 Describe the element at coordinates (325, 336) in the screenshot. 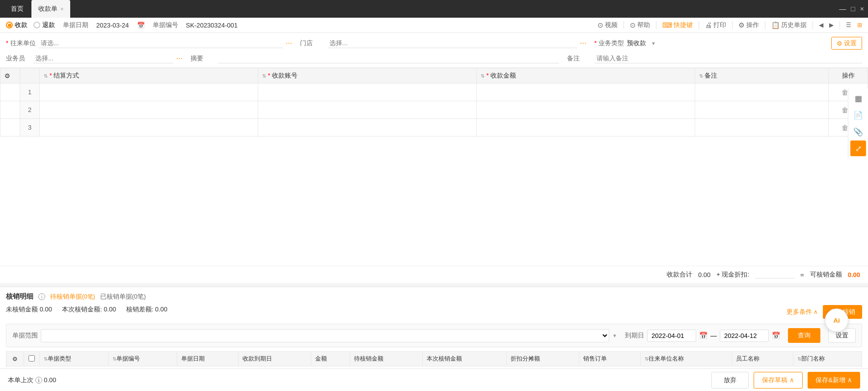

I see `range-select` at that location.